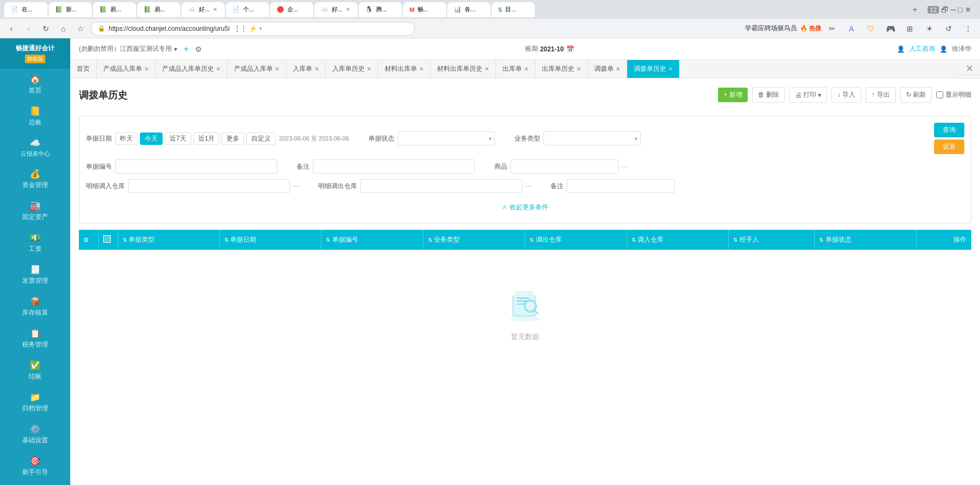 Image resolution: width=980 pixels, height=485 pixels. I want to click on sidebar-item-settings: ⚙️ 基础设置, so click(35, 435).